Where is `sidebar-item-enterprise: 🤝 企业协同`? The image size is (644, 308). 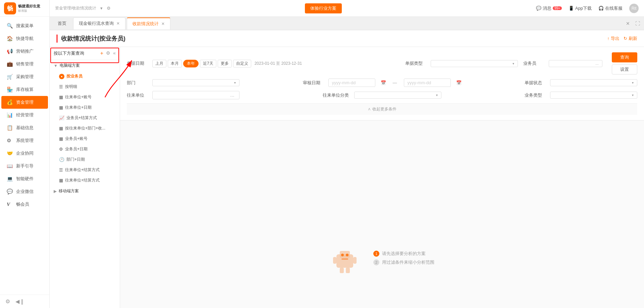
sidebar-item-enterprise: 🤝 企业协同 is located at coordinates (25, 153).